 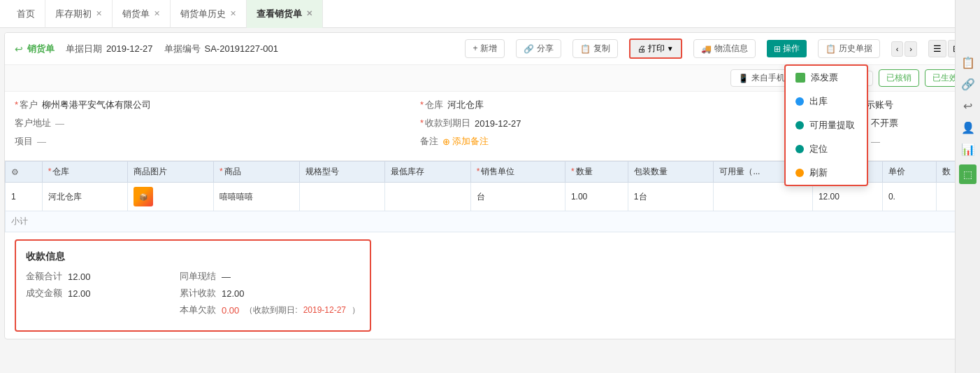 I want to click on next-button: ›, so click(x=911, y=49).